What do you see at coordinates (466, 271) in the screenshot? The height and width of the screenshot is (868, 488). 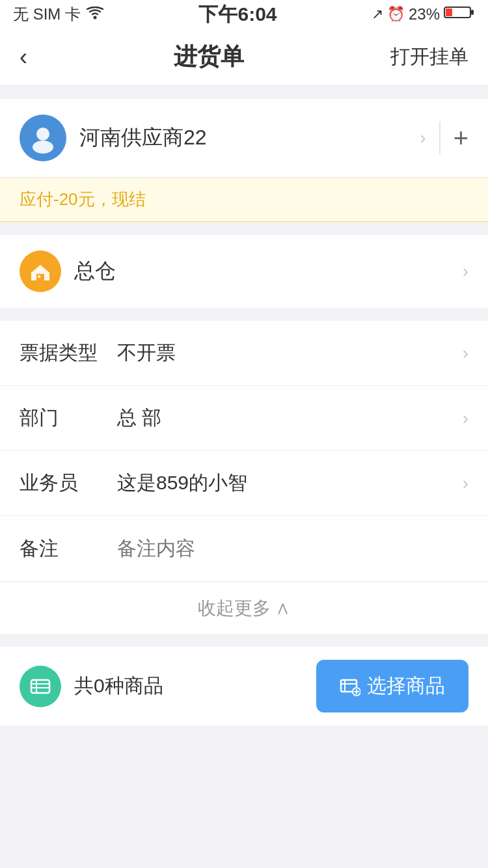 I see `warehouse-chevron-icon: ›` at bounding box center [466, 271].